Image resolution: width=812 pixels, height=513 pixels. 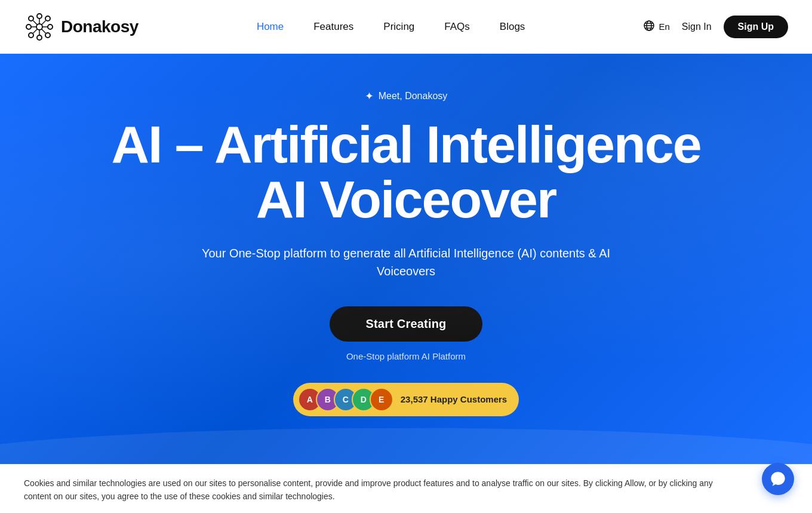 What do you see at coordinates (664, 26) in the screenshot?
I see `lang-text: En` at bounding box center [664, 26].